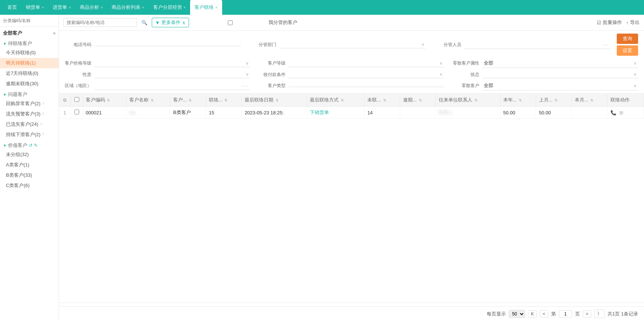 The width and height of the screenshot is (644, 321). I want to click on horizontal-scrollbar, so click(351, 304).